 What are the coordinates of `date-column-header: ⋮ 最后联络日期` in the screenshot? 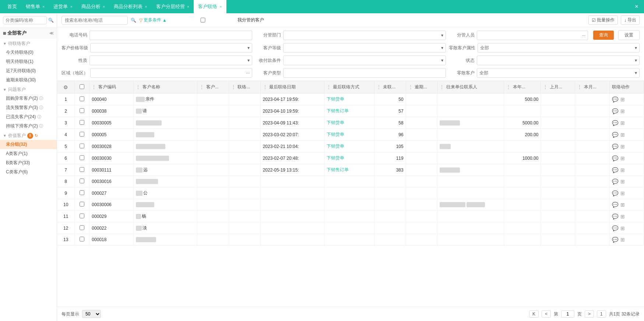 It's located at (292, 87).